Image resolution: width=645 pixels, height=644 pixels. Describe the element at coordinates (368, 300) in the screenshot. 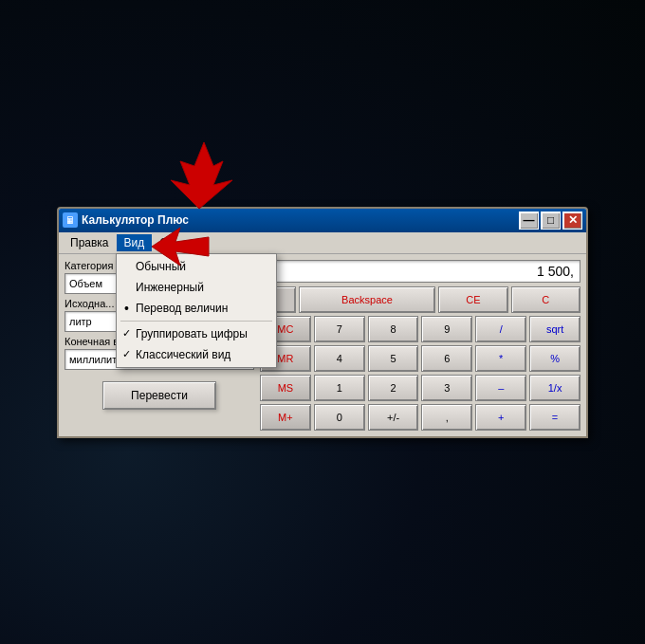

I see `calc-backspace: Backspace` at that location.